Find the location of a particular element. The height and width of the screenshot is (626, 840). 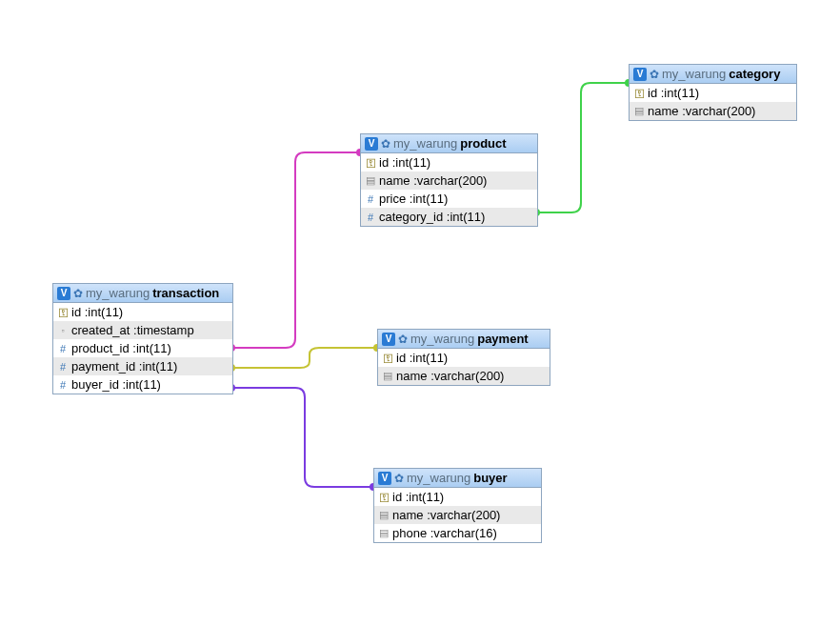

column-row: ▫created_at :timestamp is located at coordinates (143, 330).